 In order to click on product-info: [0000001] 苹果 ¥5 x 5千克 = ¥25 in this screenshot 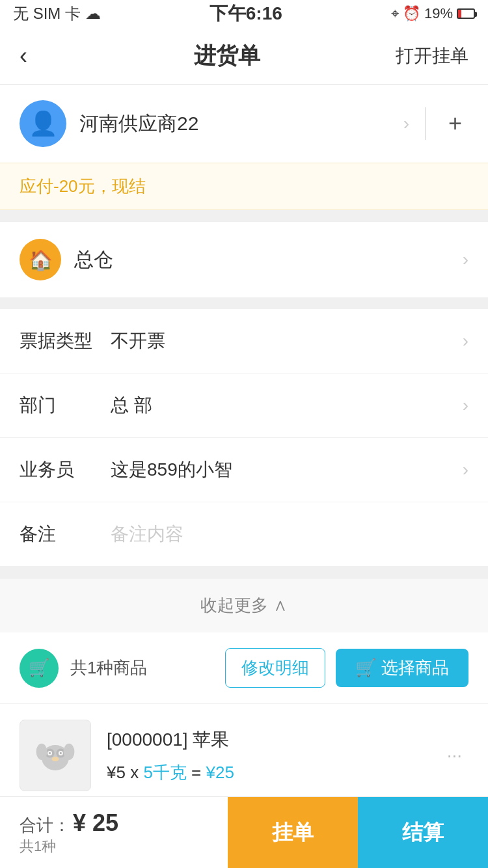, I will do `click(273, 756)`.